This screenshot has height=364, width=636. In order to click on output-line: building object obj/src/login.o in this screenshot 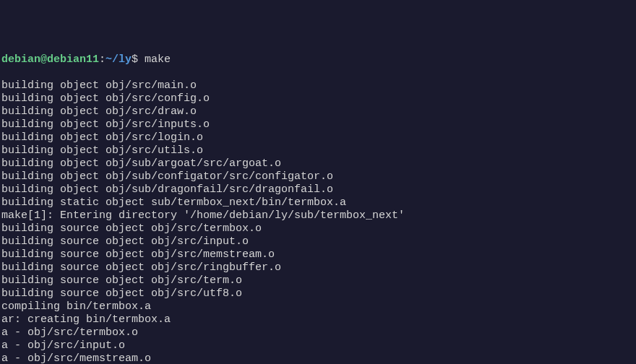, I will do `click(318, 138)`.